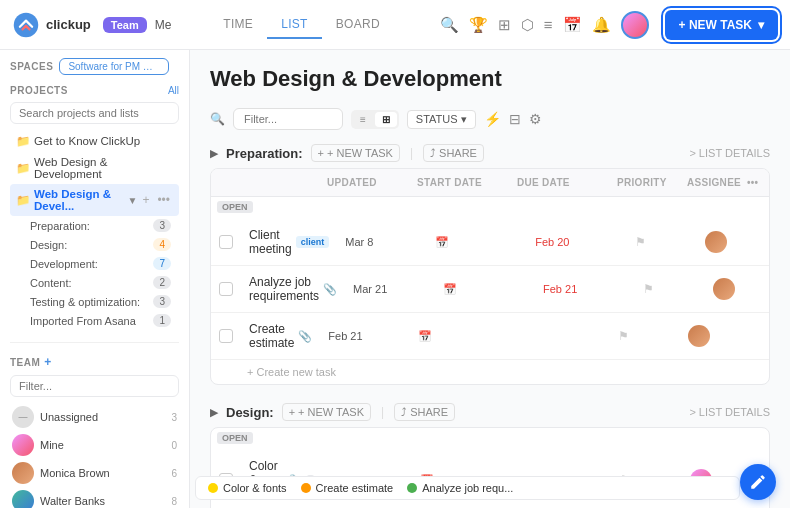 The image size is (790, 508). Describe the element at coordinates (490, 242) in the screenshot. I see `table-row: Client meeting client Mar 8 📅 Feb 20 ⚑` at that location.